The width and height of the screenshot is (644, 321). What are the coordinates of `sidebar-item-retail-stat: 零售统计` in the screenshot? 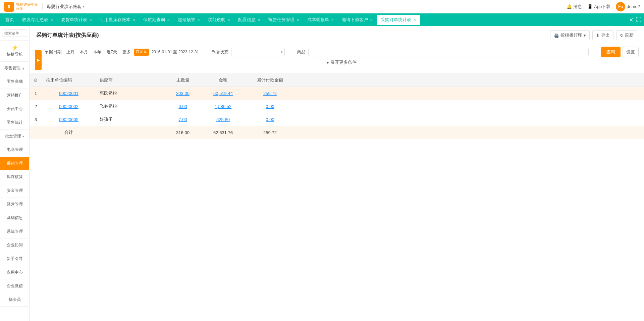 It's located at (15, 123).